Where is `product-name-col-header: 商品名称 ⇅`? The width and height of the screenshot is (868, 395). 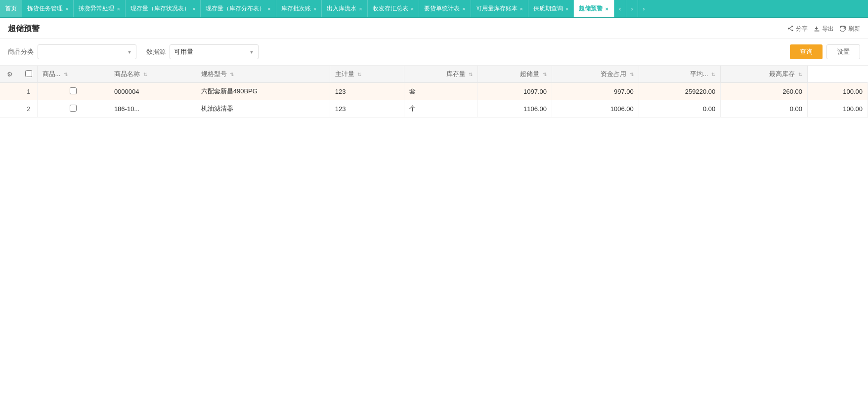 product-name-col-header: 商品名称 ⇅ is located at coordinates (152, 74).